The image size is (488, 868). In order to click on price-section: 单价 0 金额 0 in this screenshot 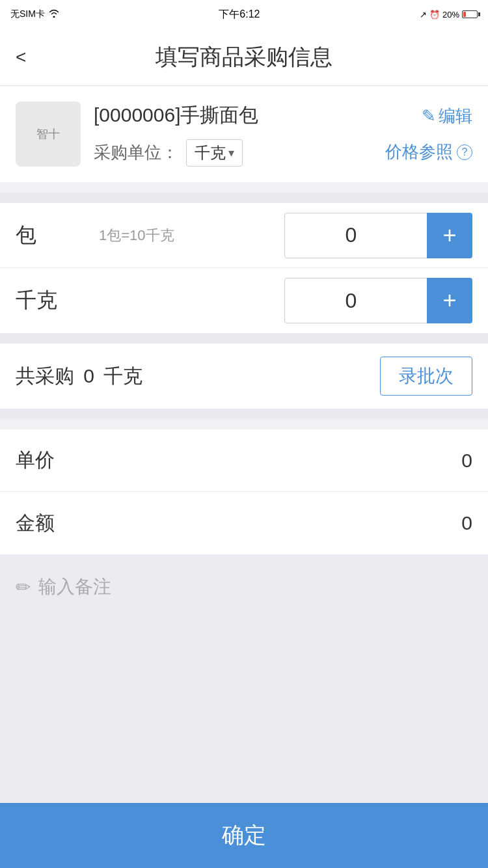, I will do `click(244, 492)`.